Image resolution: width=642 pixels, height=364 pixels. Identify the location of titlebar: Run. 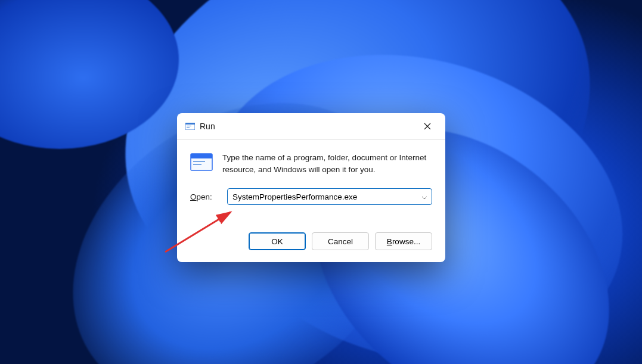
(311, 126).